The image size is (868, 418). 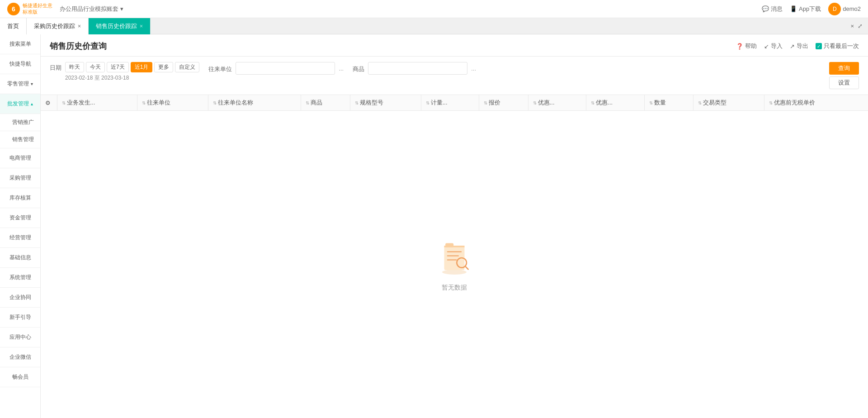 What do you see at coordinates (20, 298) in the screenshot?
I see `sidebar-item-enterprise-collab: 企业协同` at bounding box center [20, 298].